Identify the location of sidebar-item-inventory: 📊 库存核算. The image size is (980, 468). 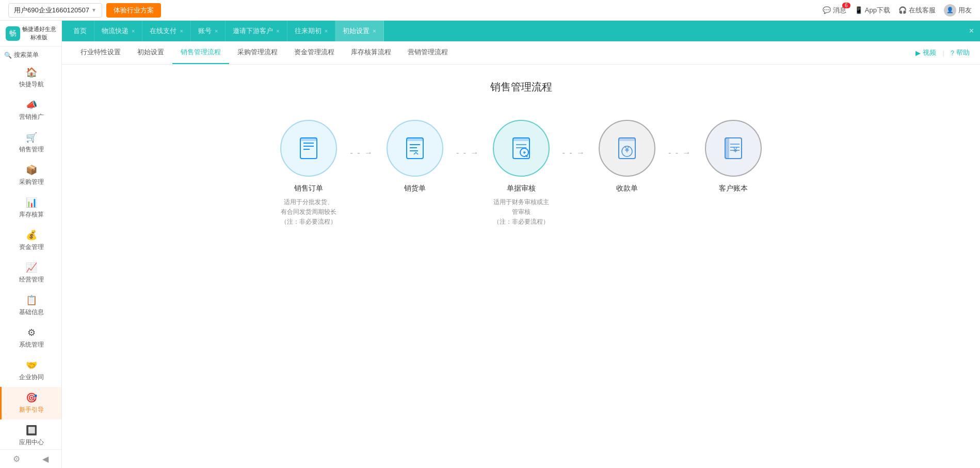
(31, 208).